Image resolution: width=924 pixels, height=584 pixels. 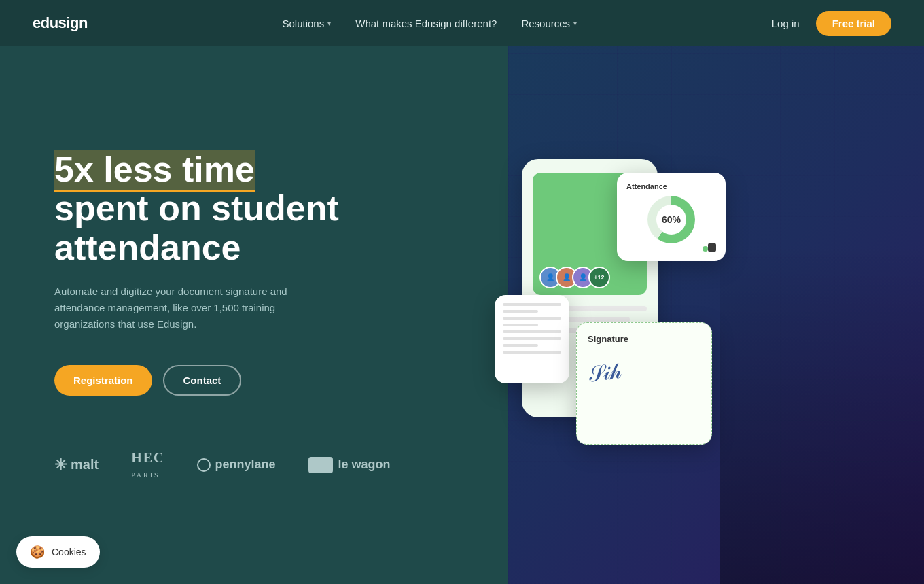 What do you see at coordinates (204, 465) in the screenshot?
I see `pennylane-icon` at bounding box center [204, 465].